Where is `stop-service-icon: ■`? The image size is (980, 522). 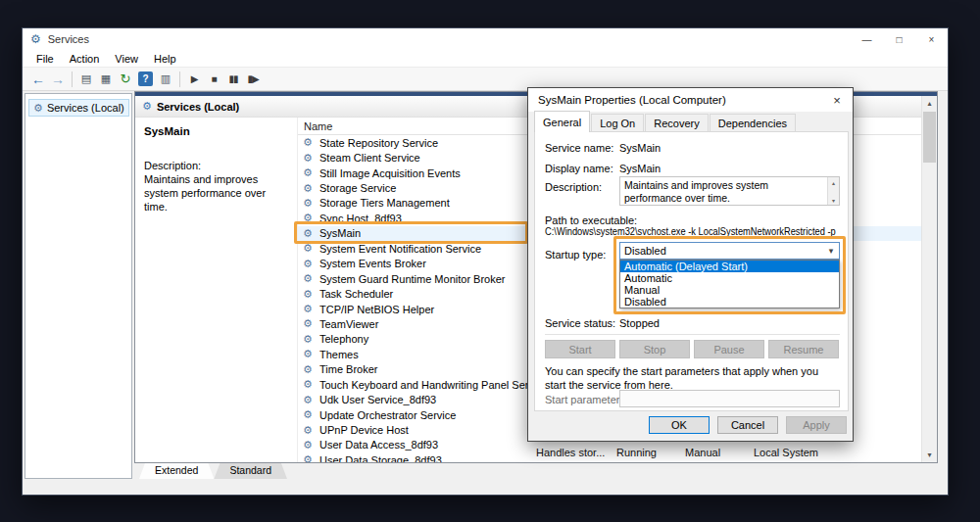
stop-service-icon: ■ is located at coordinates (214, 79).